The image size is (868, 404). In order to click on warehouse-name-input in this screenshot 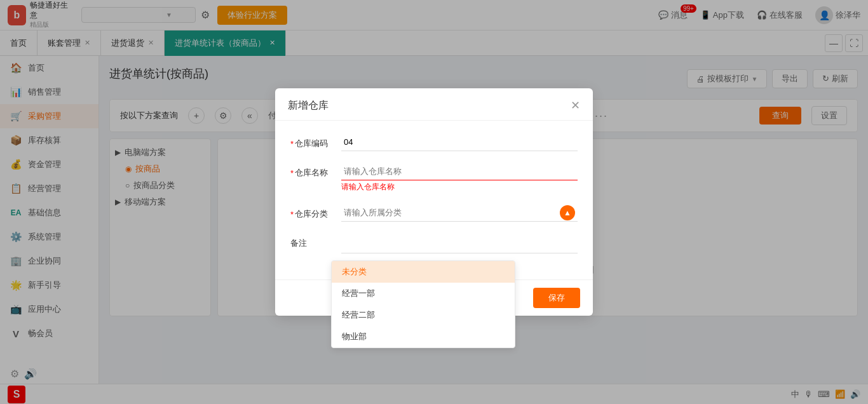, I will do `click(459, 172)`.